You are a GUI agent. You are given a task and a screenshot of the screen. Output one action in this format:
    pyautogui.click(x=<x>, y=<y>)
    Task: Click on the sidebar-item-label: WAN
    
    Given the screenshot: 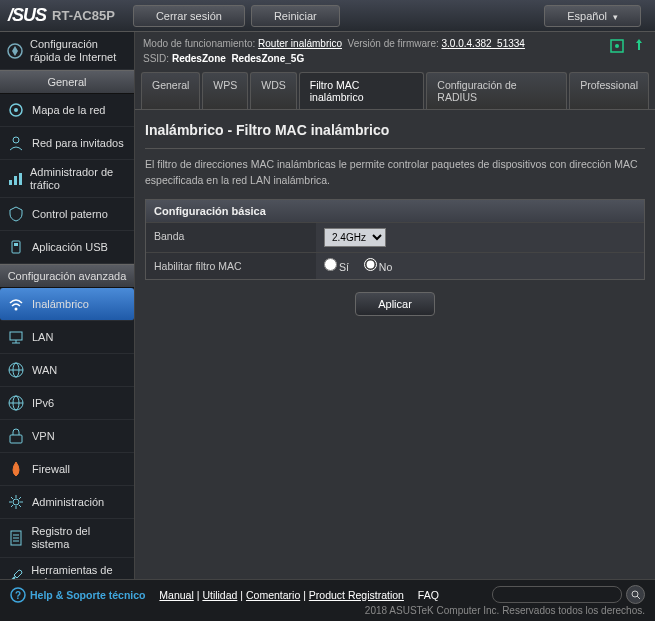 What is the action you would take?
    pyautogui.click(x=44, y=370)
    